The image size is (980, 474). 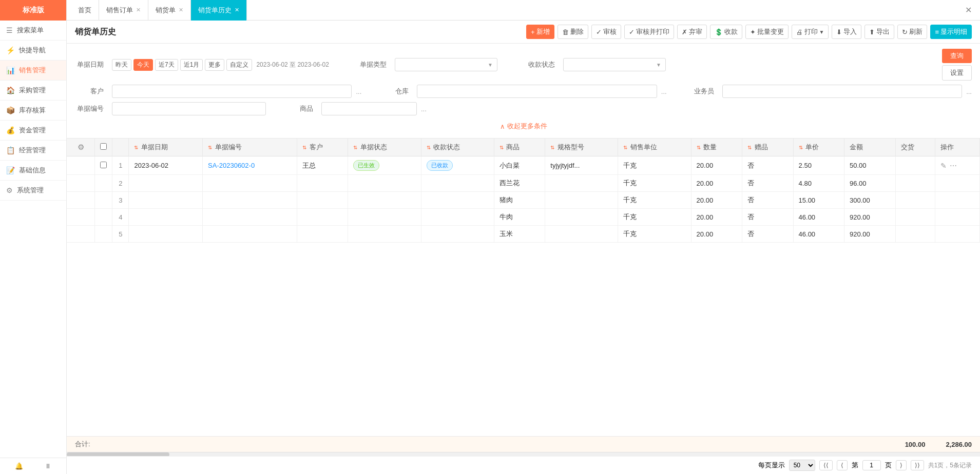 I want to click on batch-change-button: ✦ 批量变更, so click(x=767, y=32).